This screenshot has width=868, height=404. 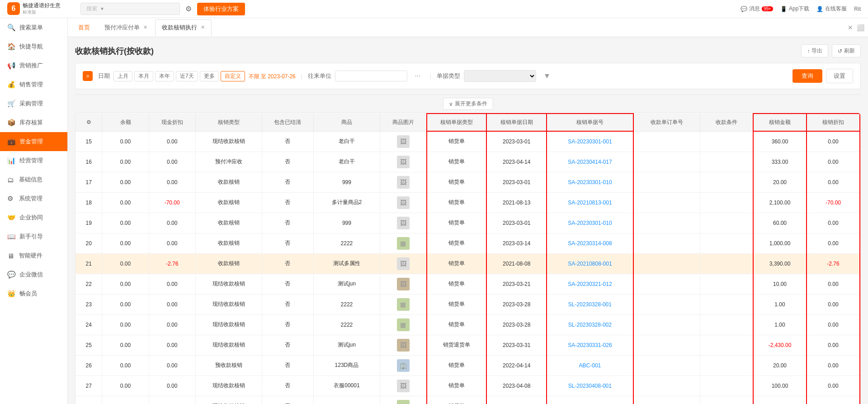 What do you see at coordinates (467, 243) in the screenshot?
I see `table-row: 20 0.00 0.00 收款核销 否 2222 ▦ 销货单 2023-03-1…` at bounding box center [467, 243].